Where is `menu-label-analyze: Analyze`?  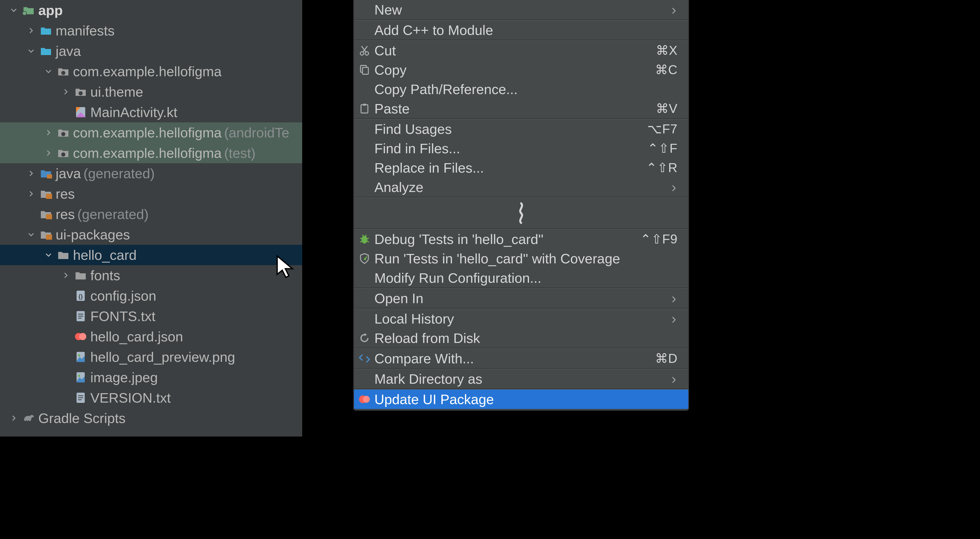
menu-label-analyze: Analyze is located at coordinates (523, 187).